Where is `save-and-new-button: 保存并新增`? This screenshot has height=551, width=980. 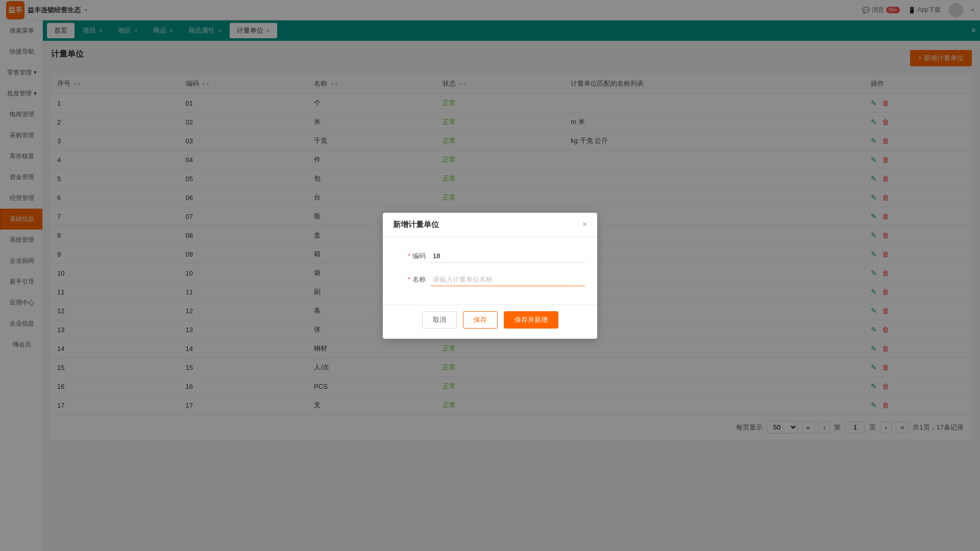
save-and-new-button: 保存并新增 is located at coordinates (531, 320).